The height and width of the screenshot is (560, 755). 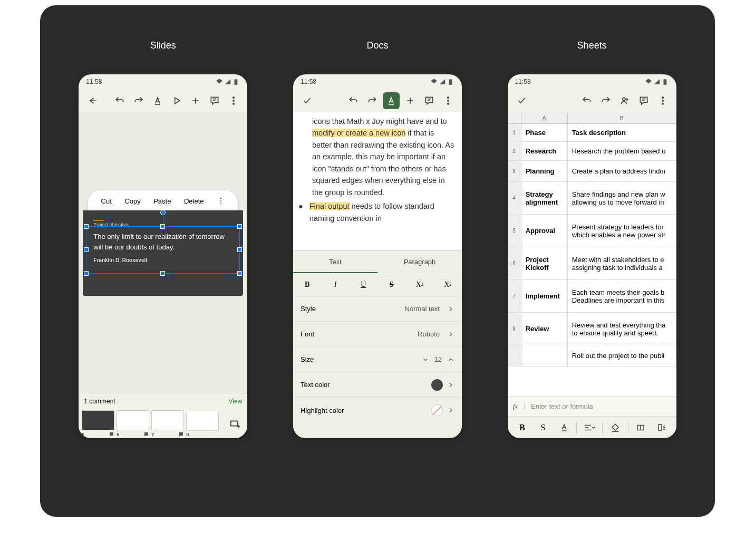 What do you see at coordinates (662, 428) in the screenshot?
I see `wrap-button` at bounding box center [662, 428].